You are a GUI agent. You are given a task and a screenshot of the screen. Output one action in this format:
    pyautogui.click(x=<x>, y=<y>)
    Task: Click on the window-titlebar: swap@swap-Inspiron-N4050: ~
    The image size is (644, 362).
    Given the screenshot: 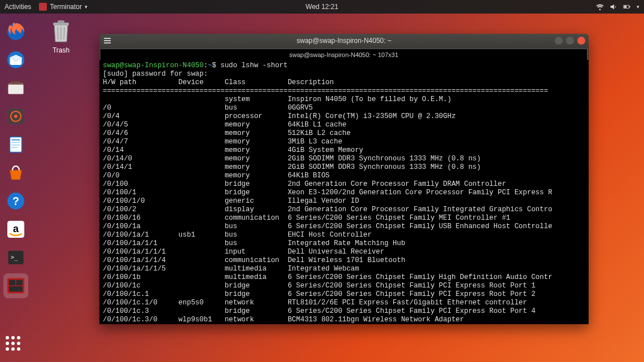 What is the action you would take?
    pyautogui.click(x=344, y=41)
    